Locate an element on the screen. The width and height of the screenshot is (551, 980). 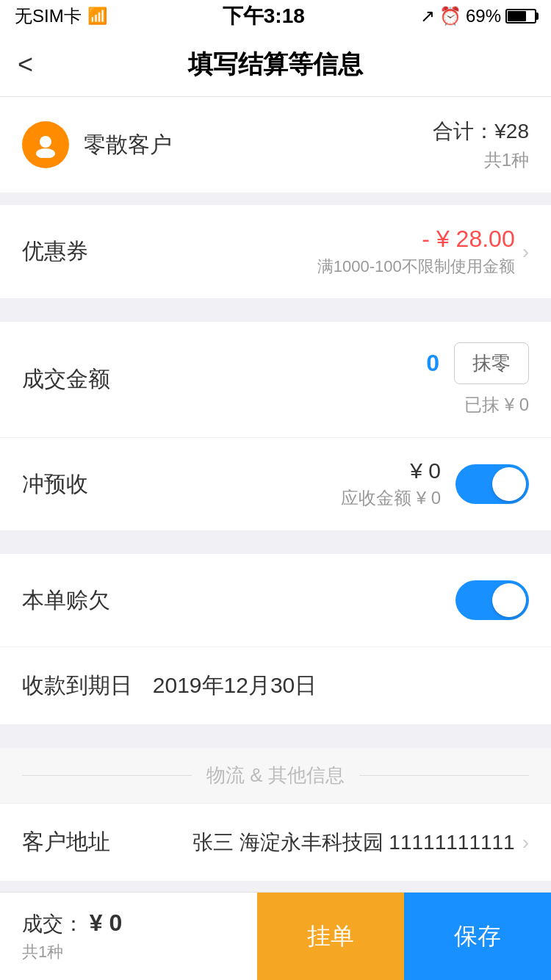
customer-total: 合计：¥28 is located at coordinates (480, 131).